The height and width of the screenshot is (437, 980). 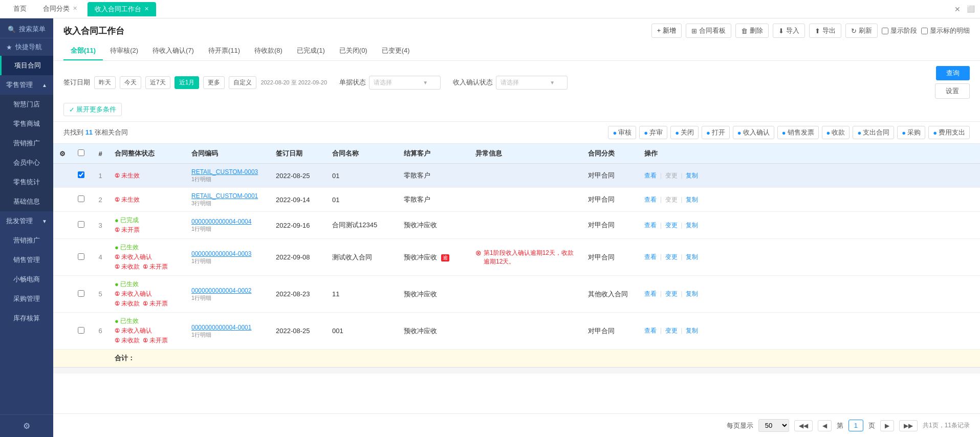 What do you see at coordinates (908, 426) in the screenshot?
I see `last-page-btn: ▶▶` at bounding box center [908, 426].